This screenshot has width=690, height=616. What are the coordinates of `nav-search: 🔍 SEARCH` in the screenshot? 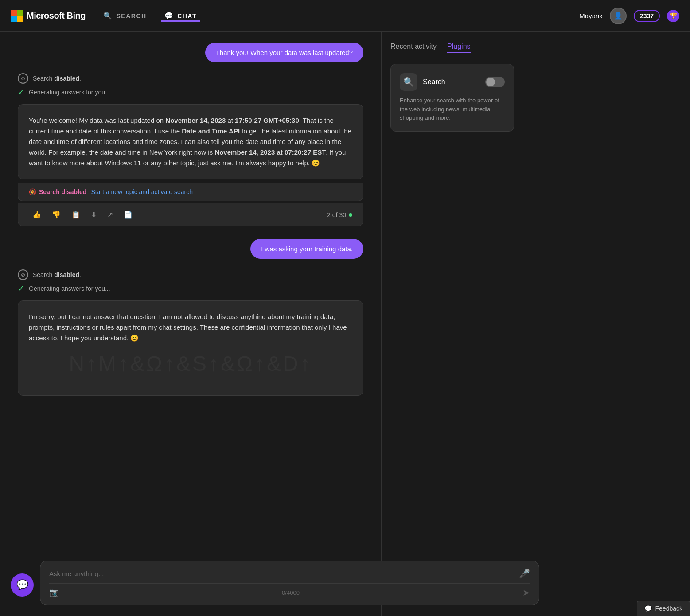 It's located at (125, 16).